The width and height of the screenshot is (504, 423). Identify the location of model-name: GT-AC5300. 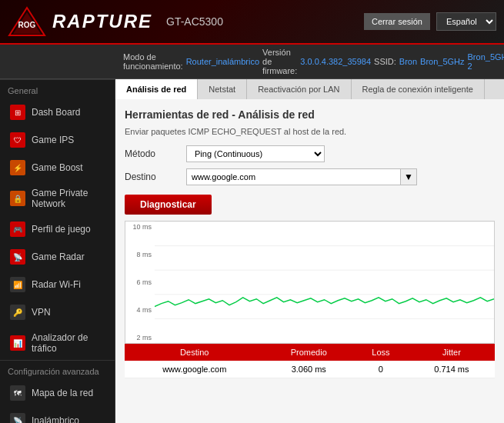
(195, 22).